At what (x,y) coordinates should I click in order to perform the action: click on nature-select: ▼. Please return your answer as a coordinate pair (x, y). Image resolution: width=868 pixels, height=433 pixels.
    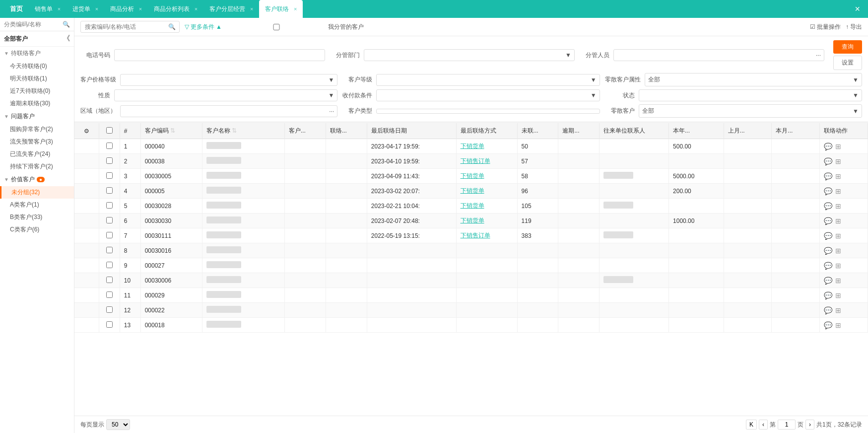
    Looking at the image, I should click on (226, 95).